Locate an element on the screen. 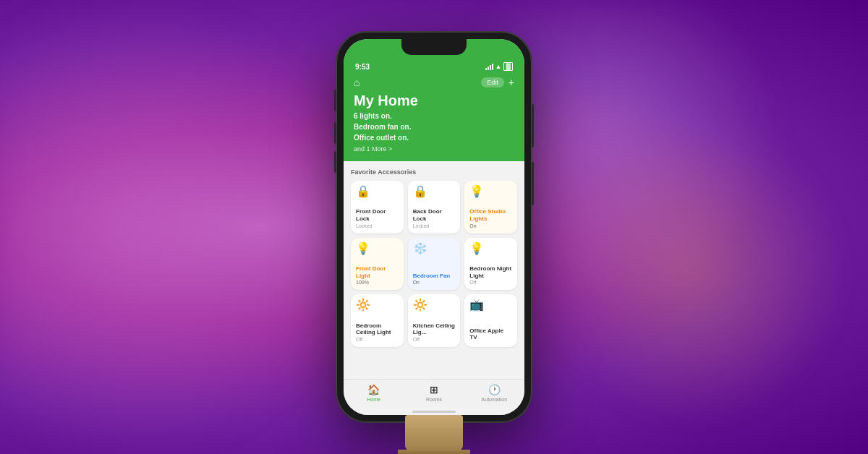 The image size is (868, 454). tab-automation: 🕐 Automation is located at coordinates (495, 393).